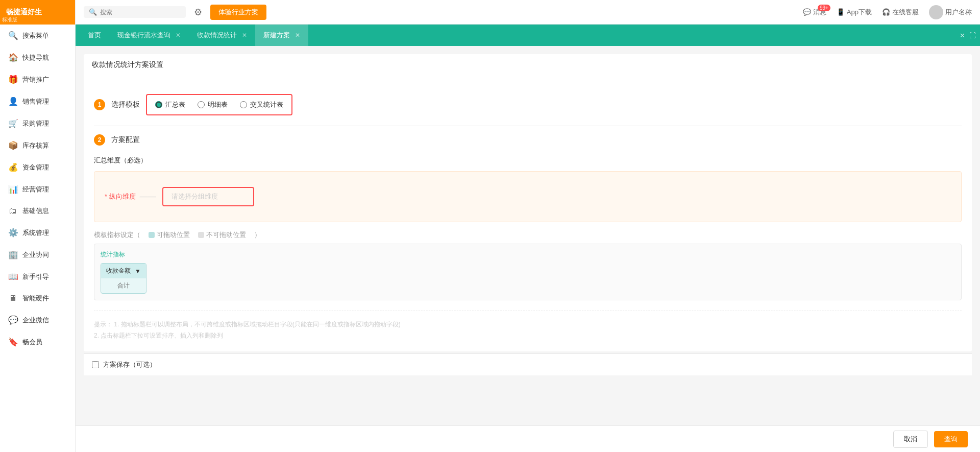 Image resolution: width=980 pixels, height=452 pixels. Describe the element at coordinates (38, 145) in the screenshot. I see `sidebar-item-inventory: 📦 库存核算` at that location.